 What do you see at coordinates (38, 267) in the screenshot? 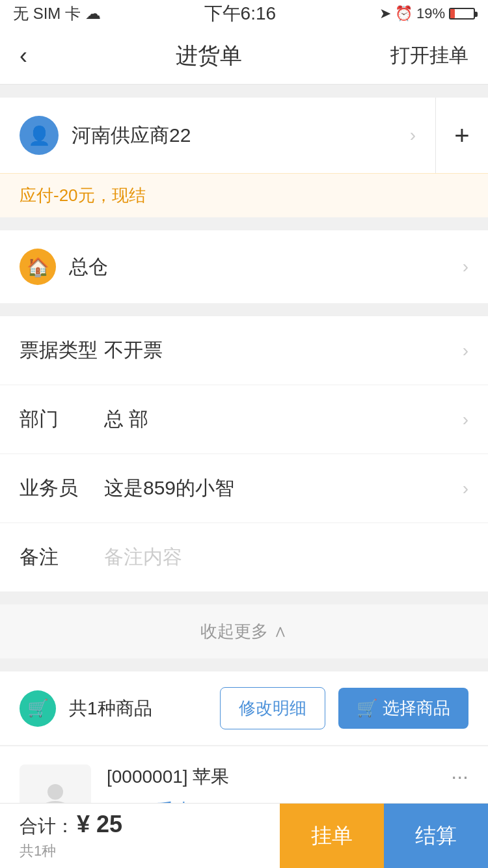
I see `warehouse-icon: 🏠` at bounding box center [38, 267].